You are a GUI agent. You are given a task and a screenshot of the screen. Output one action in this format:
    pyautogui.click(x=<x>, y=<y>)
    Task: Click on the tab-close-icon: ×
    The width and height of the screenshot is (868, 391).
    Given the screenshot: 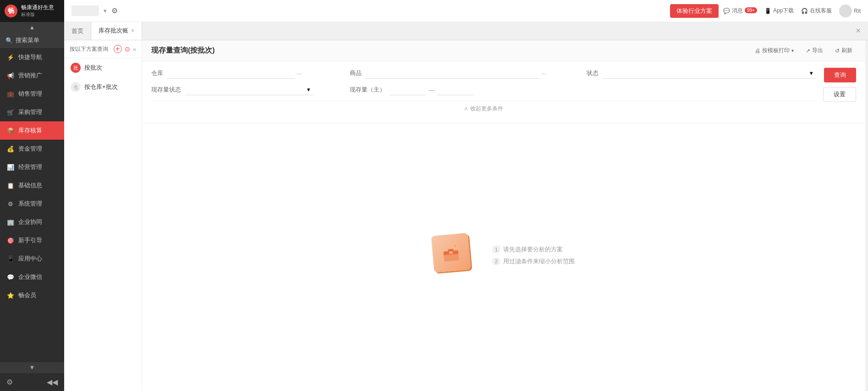 What is the action you would take?
    pyautogui.click(x=133, y=31)
    